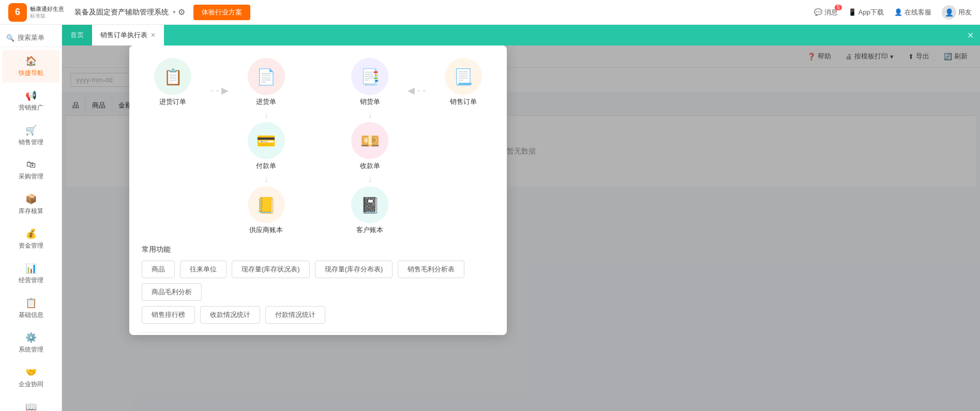 This screenshot has height=411, width=980. What do you see at coordinates (31, 170) in the screenshot?
I see `sidebar-item-purchase: 🛍 采购管理` at bounding box center [31, 170].